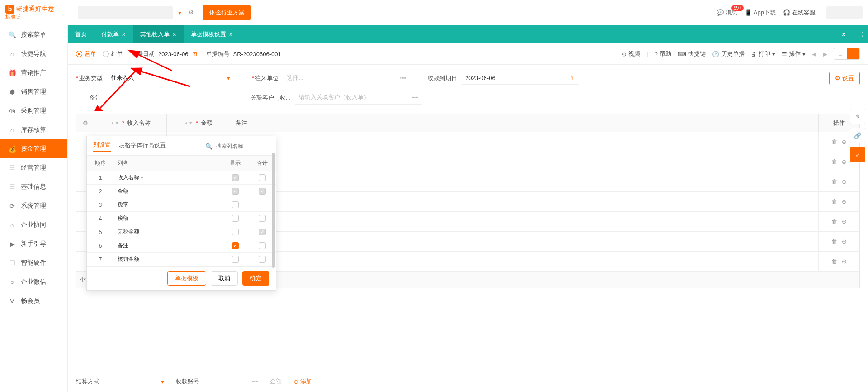 The height and width of the screenshot is (392, 868). I want to click on view-list: ≡, so click(840, 54).